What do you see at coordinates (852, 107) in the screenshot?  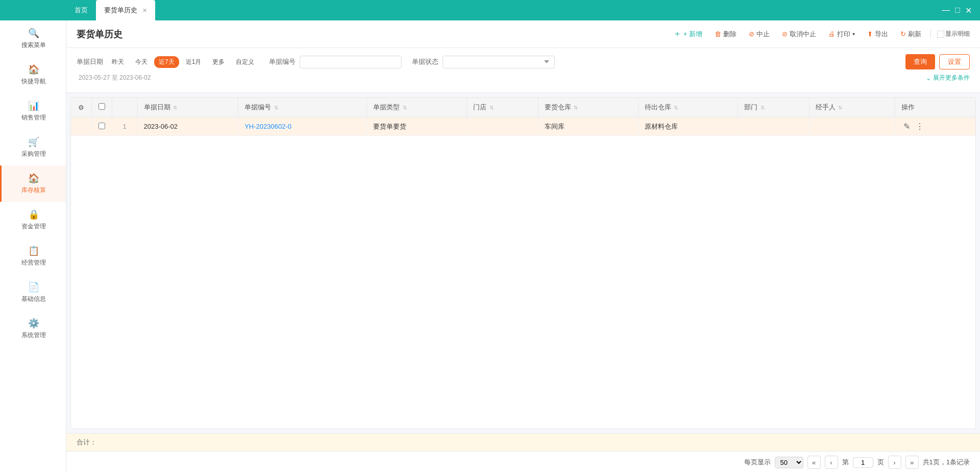 I see `col-handler: 经手人 ⇅` at bounding box center [852, 107].